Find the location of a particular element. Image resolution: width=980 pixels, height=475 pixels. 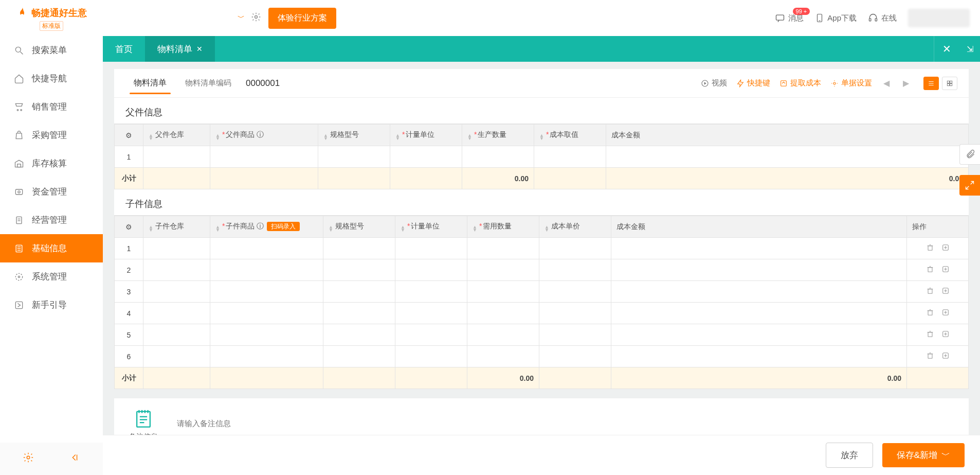

org-selector: ﹀ is located at coordinates (200, 19).